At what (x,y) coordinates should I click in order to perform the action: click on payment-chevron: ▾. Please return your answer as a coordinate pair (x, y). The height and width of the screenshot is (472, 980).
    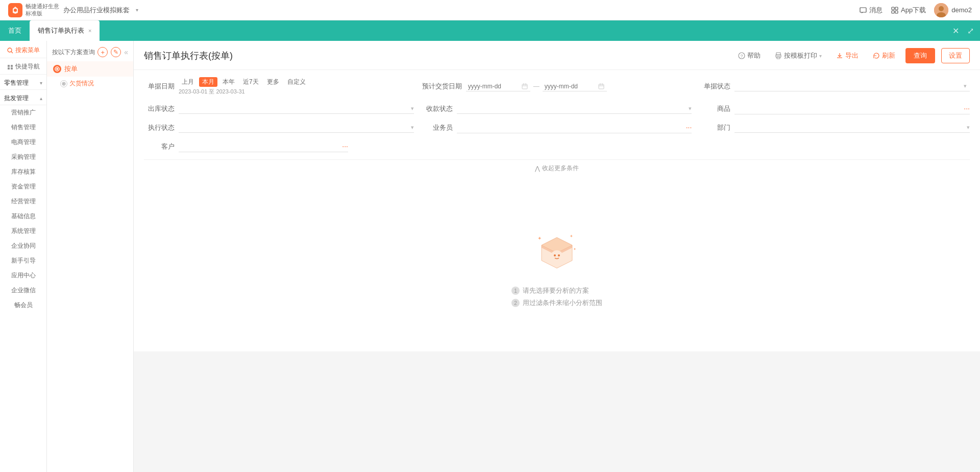
    Looking at the image, I should click on (690, 108).